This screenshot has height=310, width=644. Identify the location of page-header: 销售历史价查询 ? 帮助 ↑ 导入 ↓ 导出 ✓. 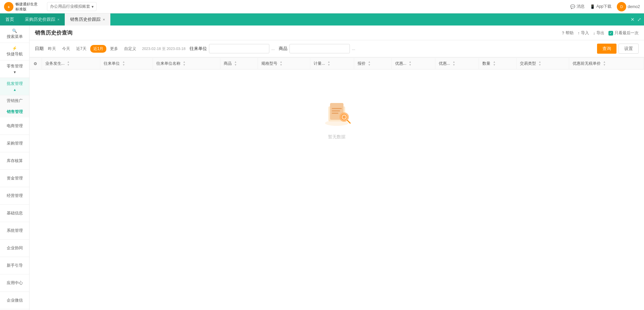
(337, 33).